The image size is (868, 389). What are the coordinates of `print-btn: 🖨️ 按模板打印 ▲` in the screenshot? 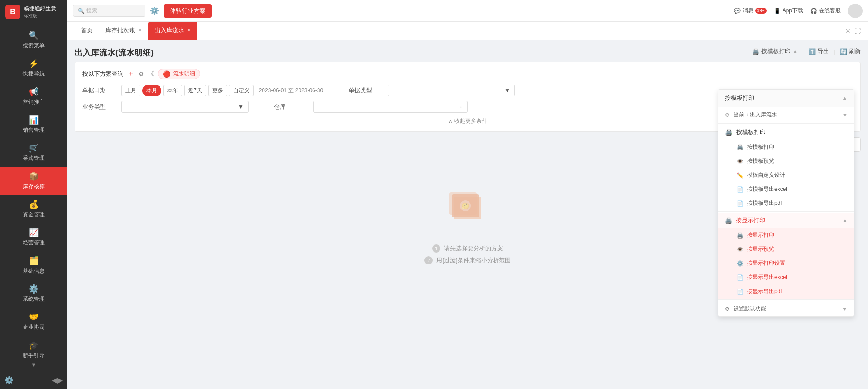 It's located at (775, 51).